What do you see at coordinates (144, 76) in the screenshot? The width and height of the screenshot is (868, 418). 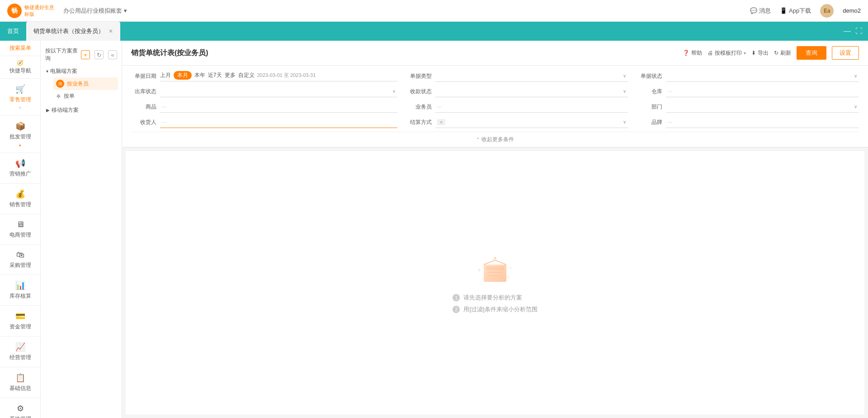 I see `date-label: 单据日期` at bounding box center [144, 76].